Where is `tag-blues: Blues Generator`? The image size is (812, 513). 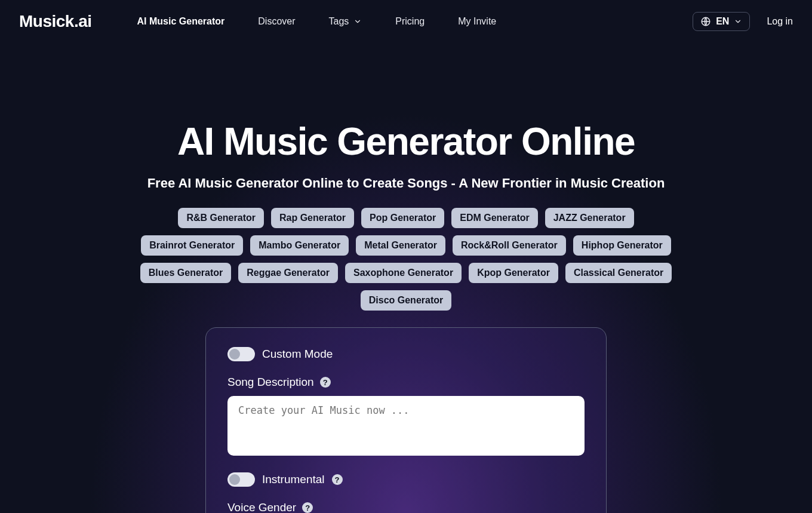 tag-blues: Blues Generator is located at coordinates (186, 273).